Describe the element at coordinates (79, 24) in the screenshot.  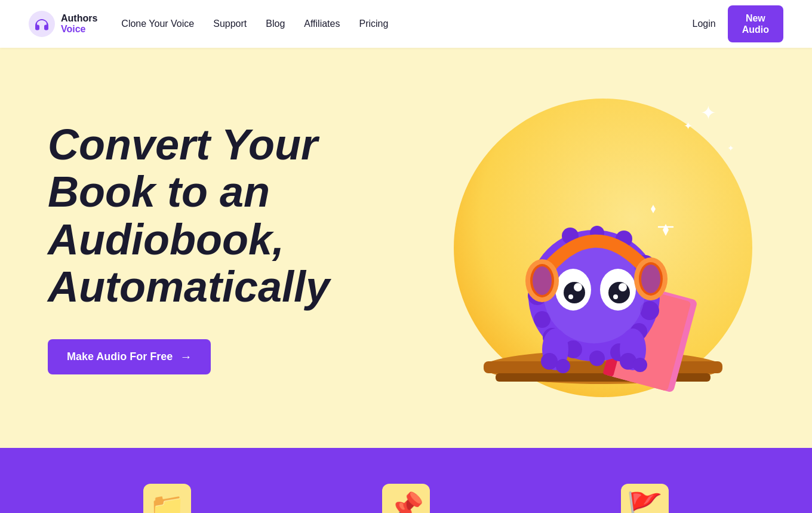
I see `logo-text: Authors Voice` at that location.